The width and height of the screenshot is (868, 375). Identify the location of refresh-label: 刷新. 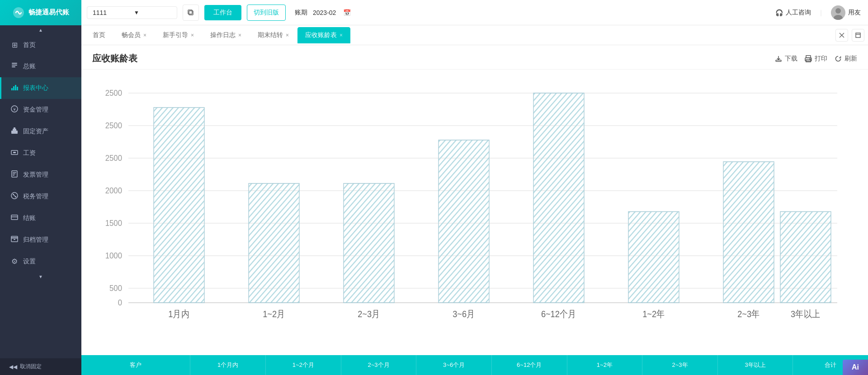
(851, 59).